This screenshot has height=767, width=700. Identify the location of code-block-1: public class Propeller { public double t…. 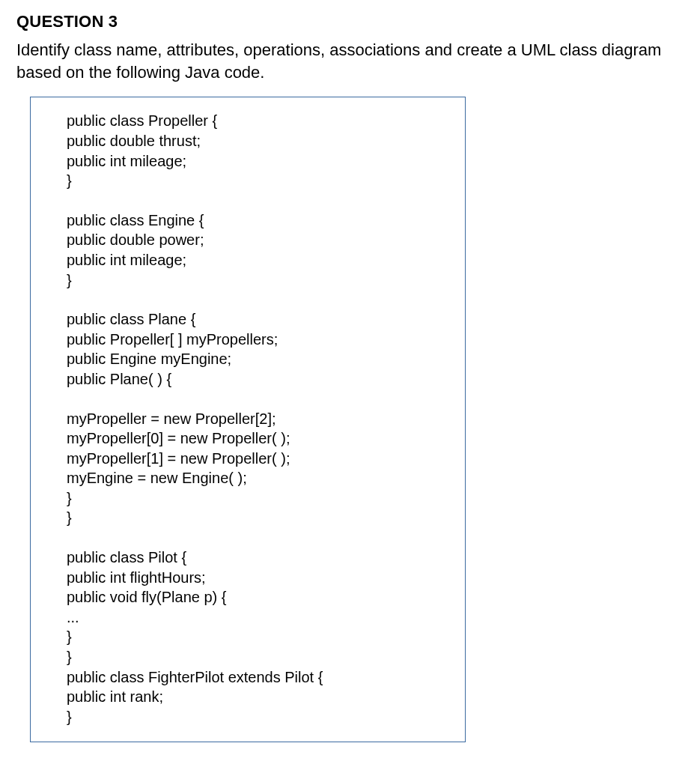
(266, 151).